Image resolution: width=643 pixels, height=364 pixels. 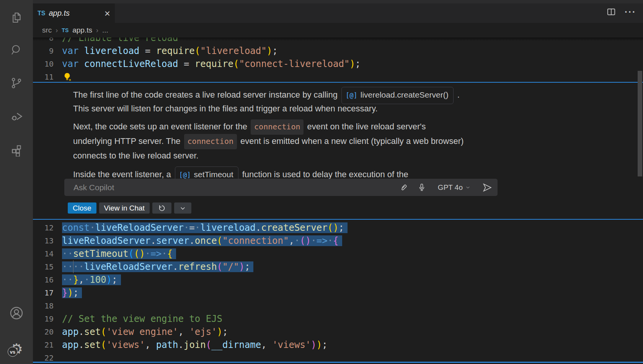 I want to click on explorer-icon, so click(x=16, y=18).